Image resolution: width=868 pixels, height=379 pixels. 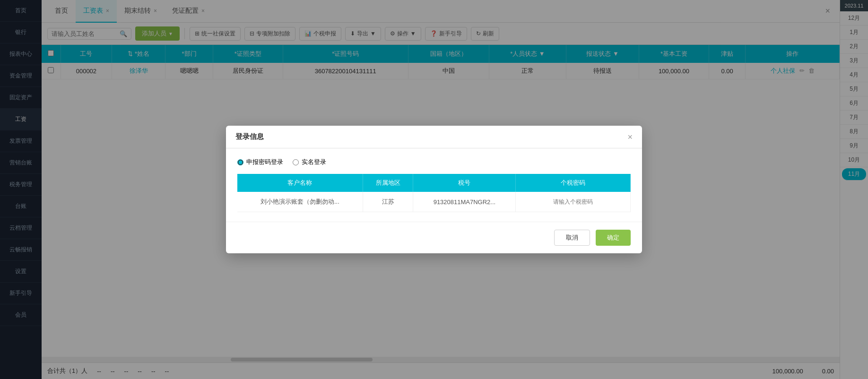 I want to click on radio-password-login: 申报密码登录, so click(x=260, y=162).